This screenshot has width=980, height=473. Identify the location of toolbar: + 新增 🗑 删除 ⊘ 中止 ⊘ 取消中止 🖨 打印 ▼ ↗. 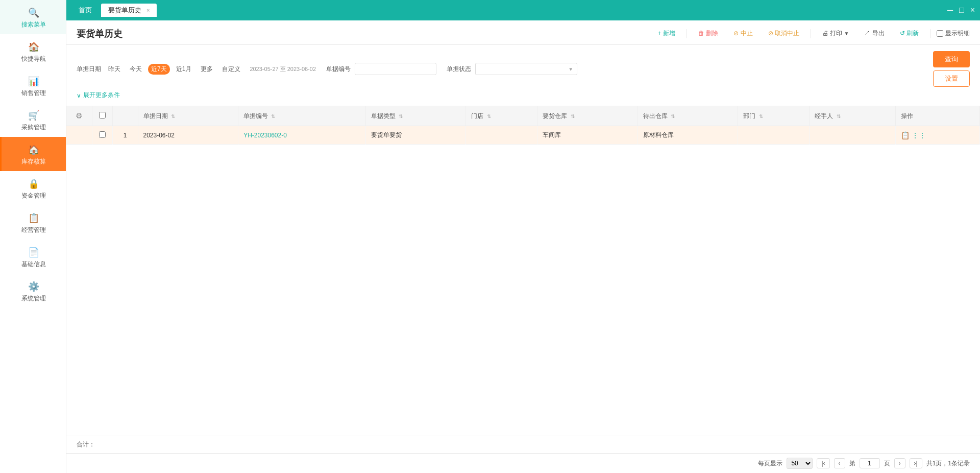
(812, 34).